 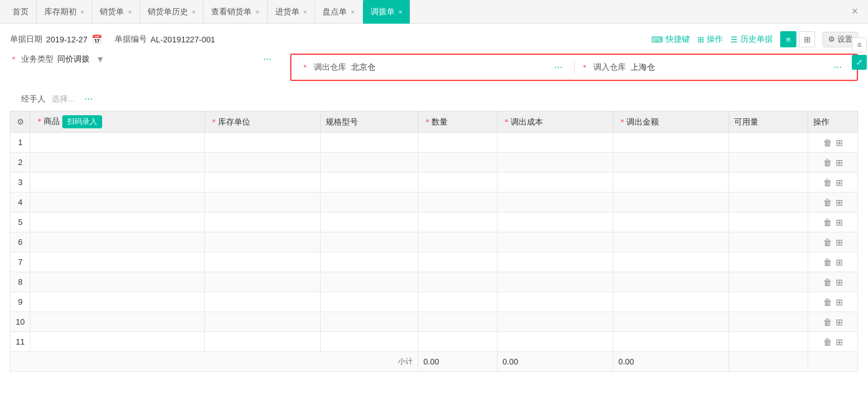 I want to click on tab-inventory-count-close: ×, so click(x=352, y=12).